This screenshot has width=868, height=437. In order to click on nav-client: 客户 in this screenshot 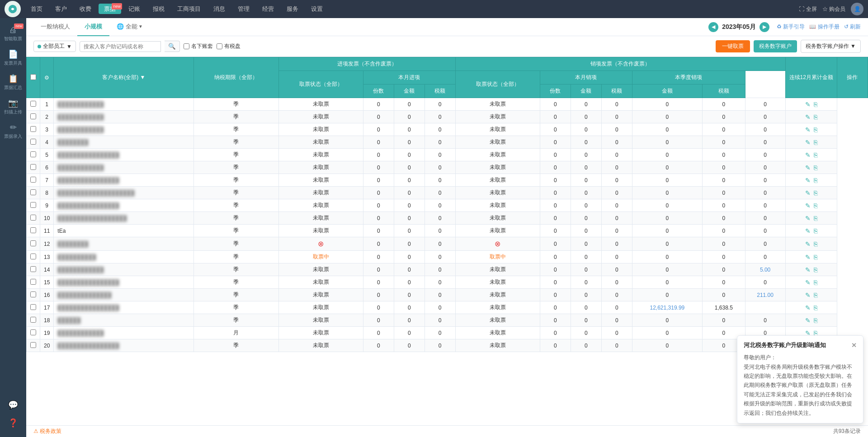, I will do `click(61, 9)`.